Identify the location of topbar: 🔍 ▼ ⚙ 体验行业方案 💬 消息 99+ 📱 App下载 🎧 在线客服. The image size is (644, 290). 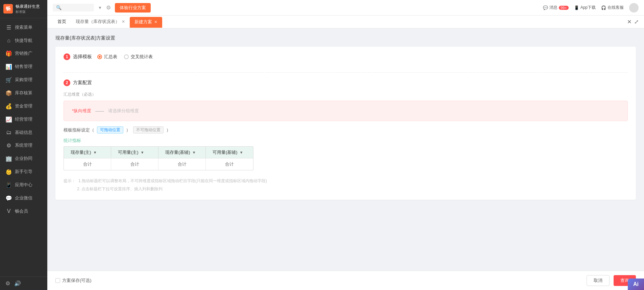
(346, 8).